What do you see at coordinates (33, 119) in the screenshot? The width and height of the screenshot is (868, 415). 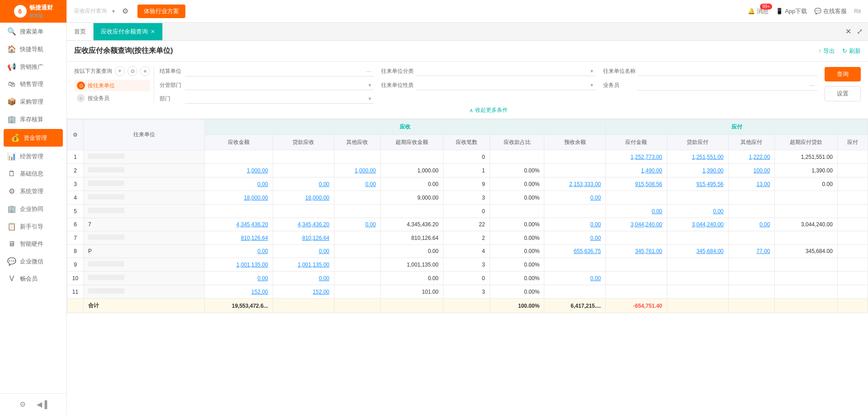 I see `sidebar-item-inventory: 🏢 库存核算` at bounding box center [33, 119].